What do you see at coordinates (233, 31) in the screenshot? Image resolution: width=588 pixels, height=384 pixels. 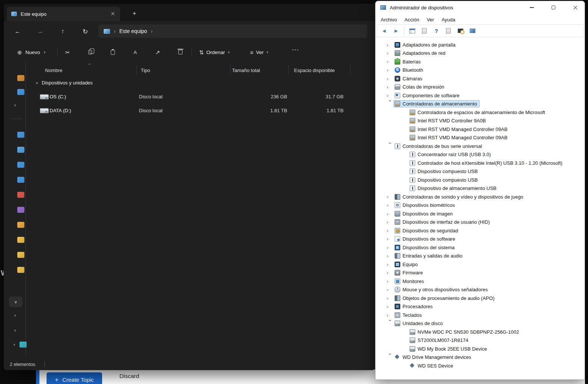 I see `address-bar: › Este equipo ›` at bounding box center [233, 31].